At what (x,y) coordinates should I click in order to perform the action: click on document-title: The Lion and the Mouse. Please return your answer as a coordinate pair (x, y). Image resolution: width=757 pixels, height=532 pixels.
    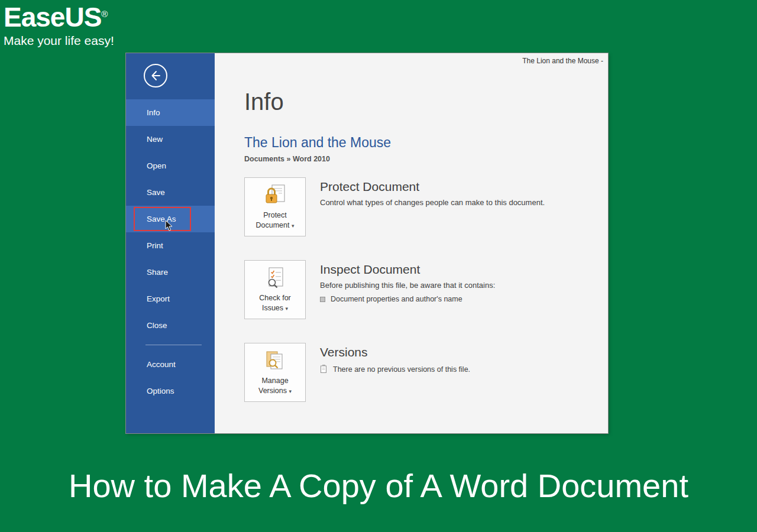
    Looking at the image, I should click on (426, 143).